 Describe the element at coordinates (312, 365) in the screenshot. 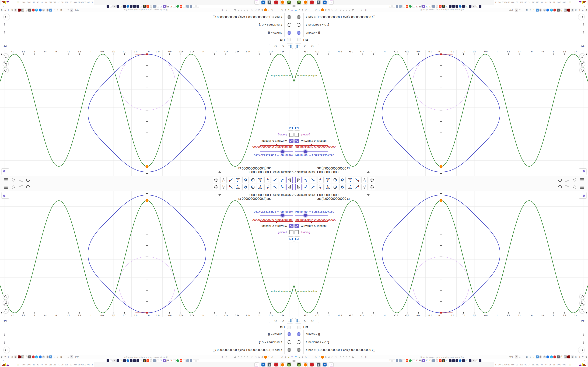

I see `taskbar-app: *` at that location.